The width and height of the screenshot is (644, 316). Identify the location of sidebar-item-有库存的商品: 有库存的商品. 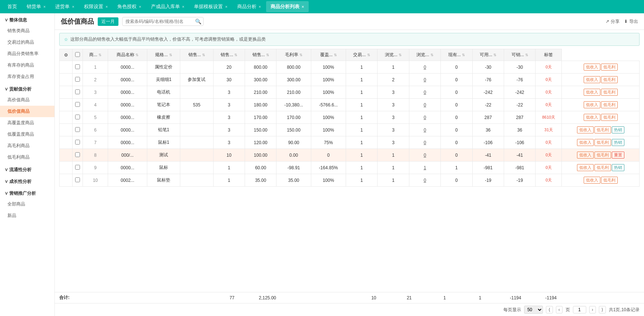
(27, 65).